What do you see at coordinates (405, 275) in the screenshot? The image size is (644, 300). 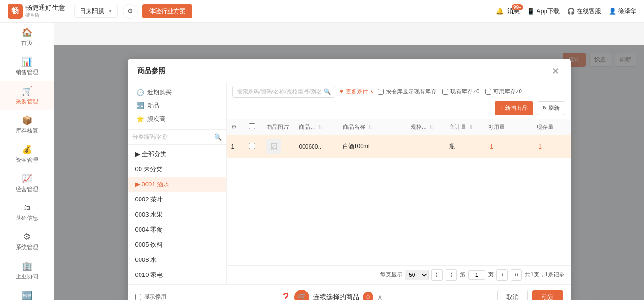 I see `per-page-selector: 每页显示 50 20 100` at bounding box center [405, 275].